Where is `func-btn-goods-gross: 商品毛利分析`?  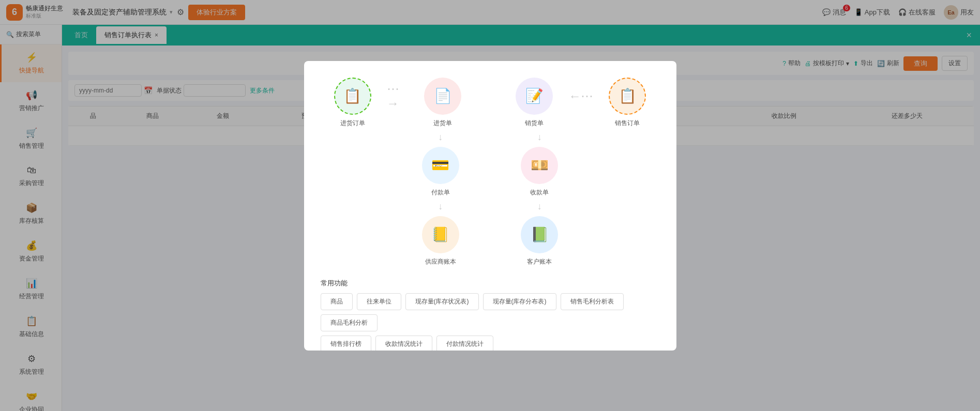
func-btn-goods-gross: 商品毛利分析 is located at coordinates (349, 323).